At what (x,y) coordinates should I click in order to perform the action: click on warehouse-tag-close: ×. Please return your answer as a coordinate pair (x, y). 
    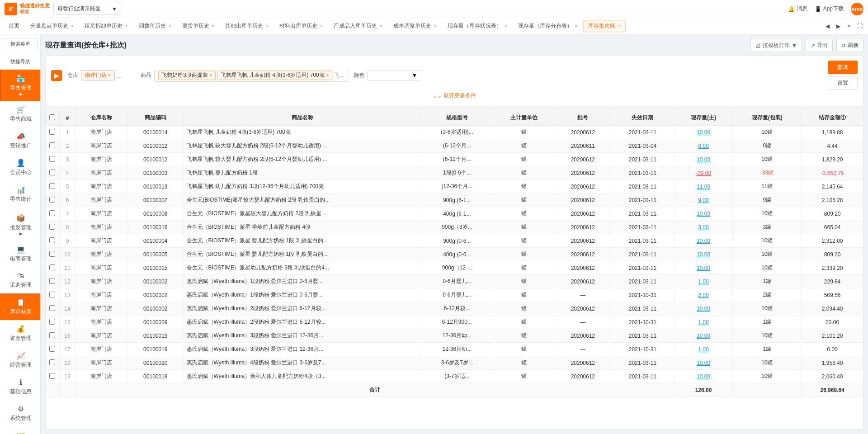
    Looking at the image, I should click on (109, 75).